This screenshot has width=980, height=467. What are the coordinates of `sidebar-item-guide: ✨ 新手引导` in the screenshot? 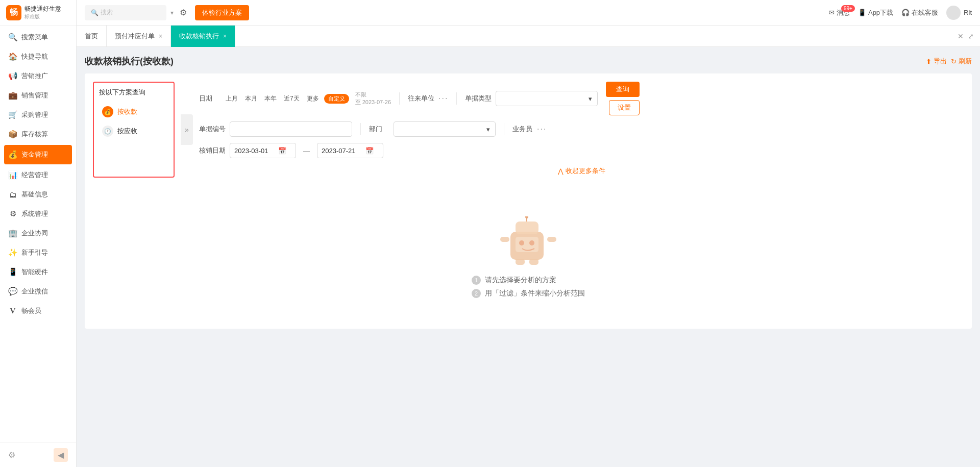 It's located at (38, 253).